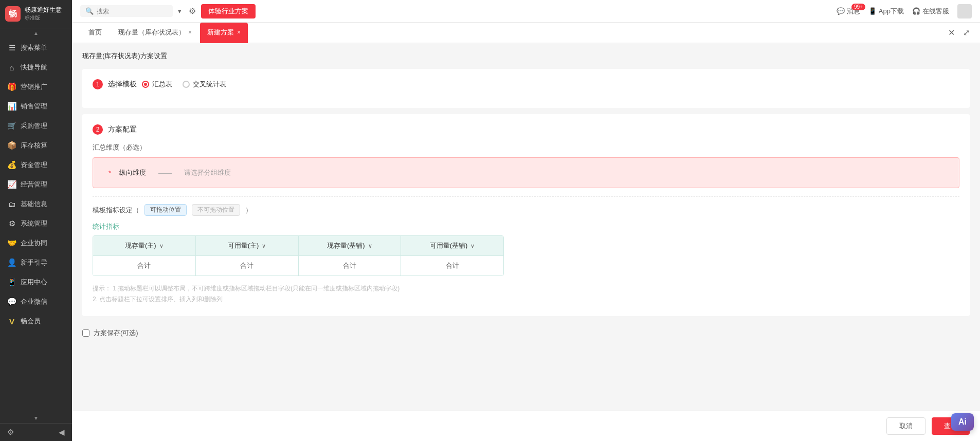 The image size is (980, 441). What do you see at coordinates (526, 426) in the screenshot?
I see `bottom-bar: 取消 查询` at bounding box center [526, 426].